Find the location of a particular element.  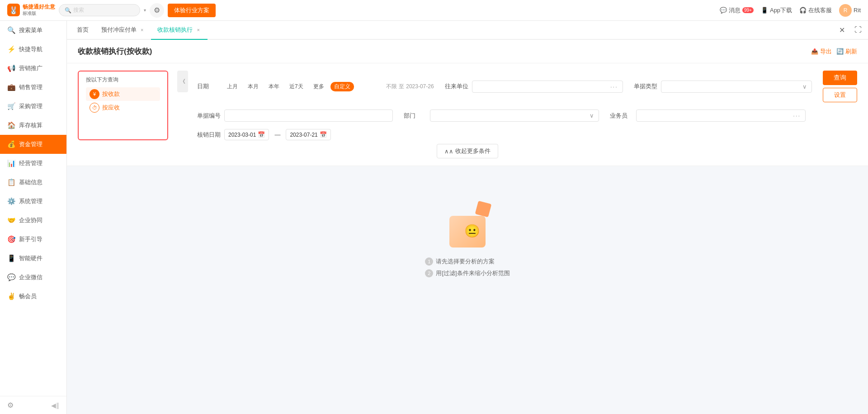

search-bar: 🔍 搜索 is located at coordinates (99, 10).